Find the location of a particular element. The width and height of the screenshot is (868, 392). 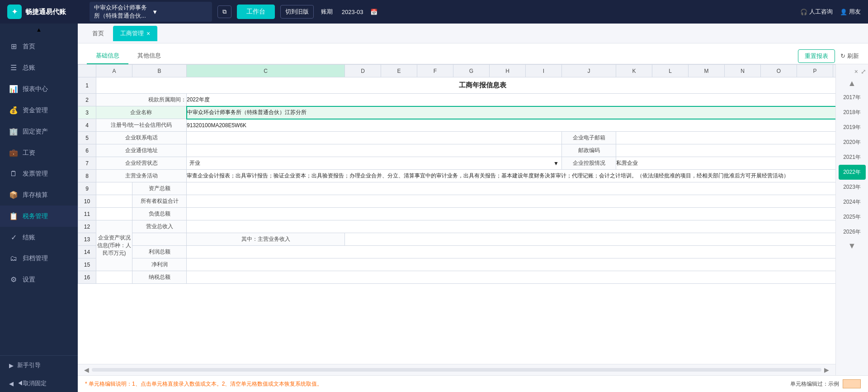

col-header-e: E is located at coordinates (399, 71).